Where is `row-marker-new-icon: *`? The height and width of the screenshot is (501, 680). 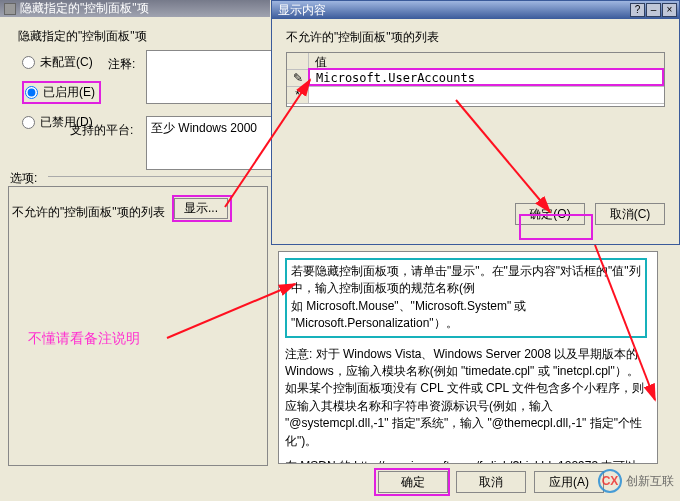
row-marker-new-icon: * is located at coordinates (298, 95).